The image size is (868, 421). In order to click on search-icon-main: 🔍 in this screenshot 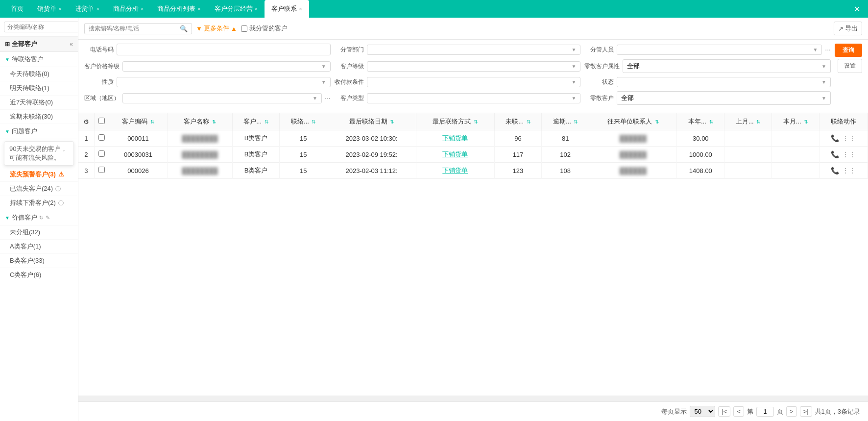, I will do `click(184, 28)`.